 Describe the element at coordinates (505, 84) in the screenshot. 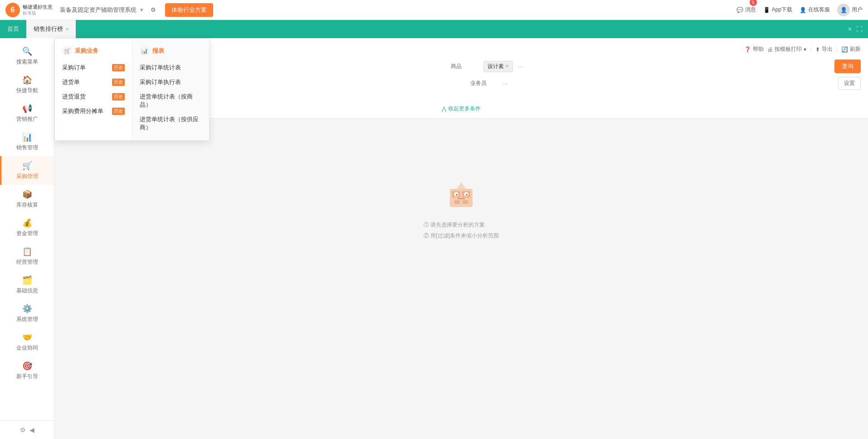

I see `salesman-dots: ···` at that location.